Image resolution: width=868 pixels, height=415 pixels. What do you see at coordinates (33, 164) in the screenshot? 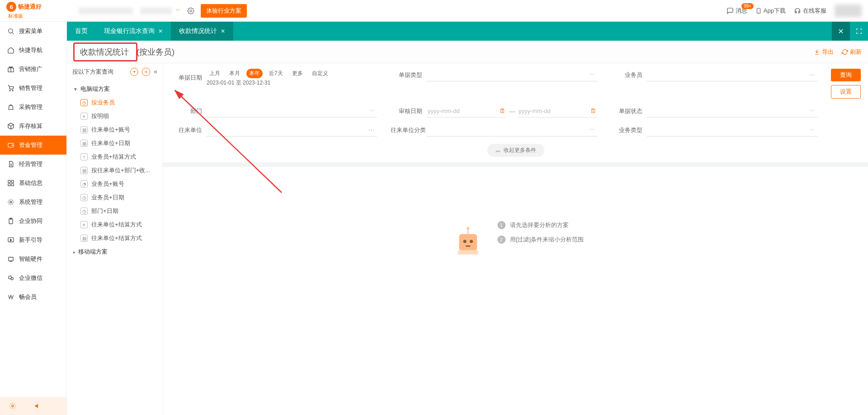
I see `nav-item-doc: 经营管理` at bounding box center [33, 164].